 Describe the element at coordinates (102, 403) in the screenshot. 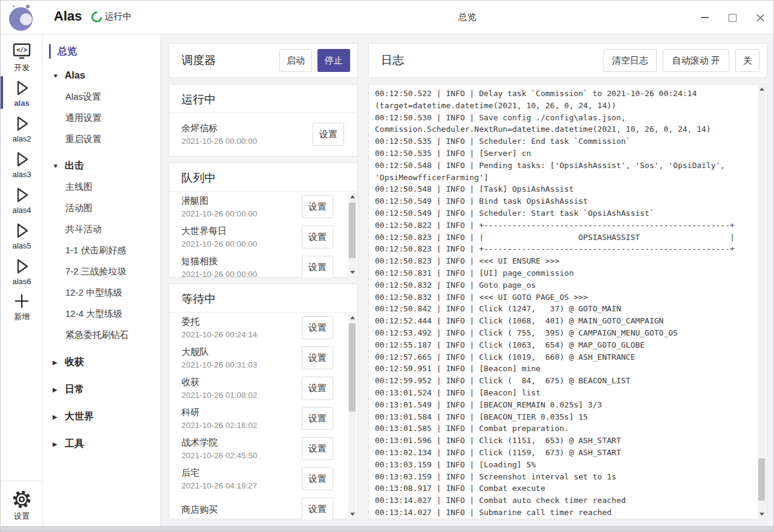

I see `nav-collapsed-groups: ▶ 收获 ▶ 日常 ▶ 大世界 ▶ 工具` at that location.